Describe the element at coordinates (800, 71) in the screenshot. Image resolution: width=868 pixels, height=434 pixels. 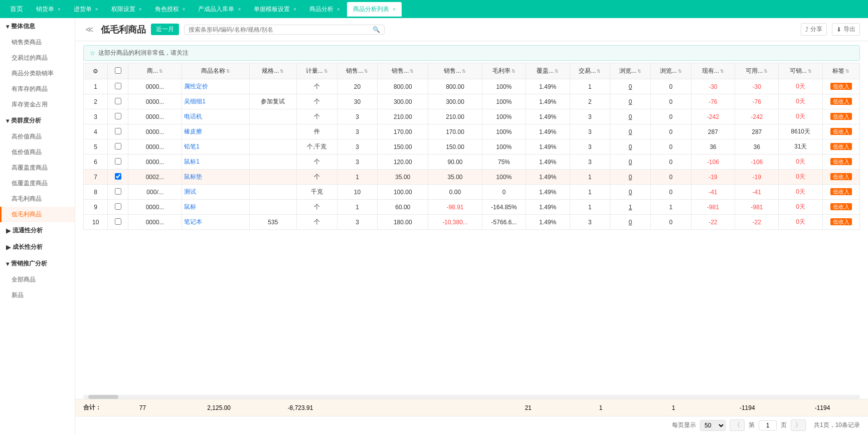
I see `col-sellable: 可销...⇅` at that location.